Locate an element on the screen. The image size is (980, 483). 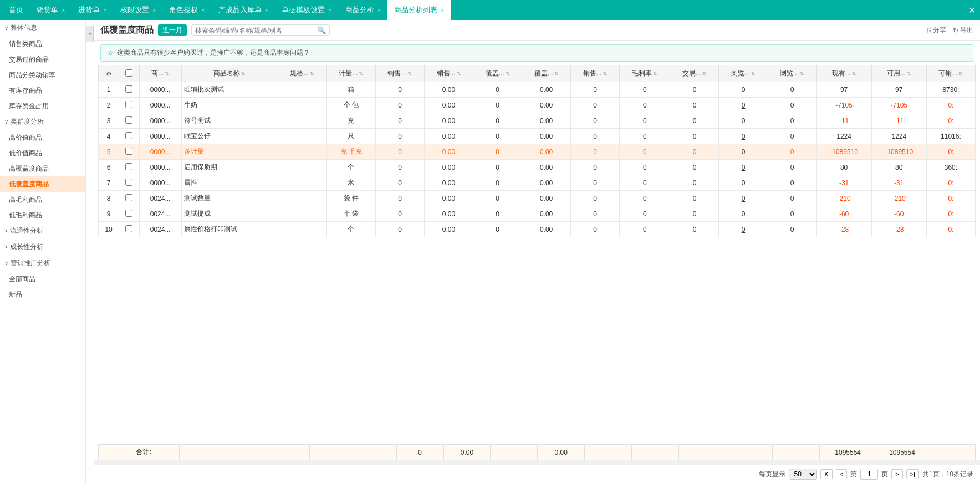
col-spec: 规格...⇅ is located at coordinates (302, 74).